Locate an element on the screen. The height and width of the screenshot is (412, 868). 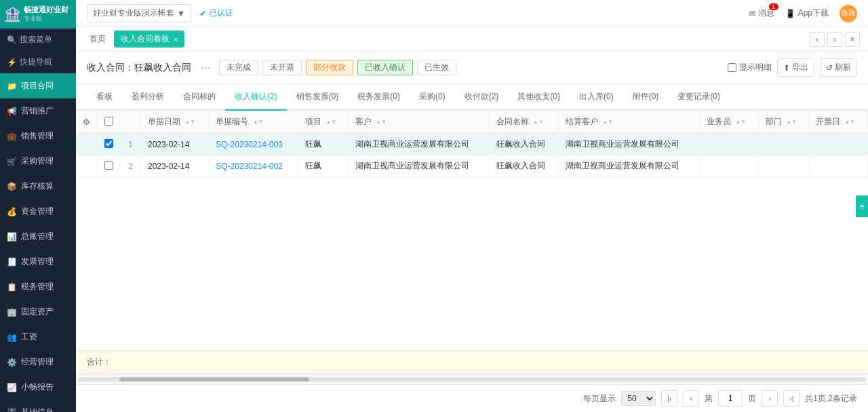
export-icon: ⬆ is located at coordinates (787, 68).